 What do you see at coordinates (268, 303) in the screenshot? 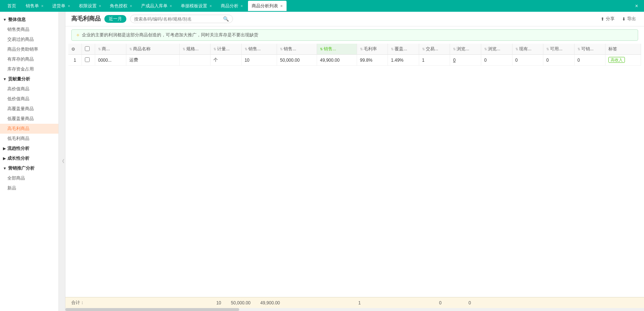
I see `footer-sales-profit: 49,900.00` at bounding box center [268, 303].